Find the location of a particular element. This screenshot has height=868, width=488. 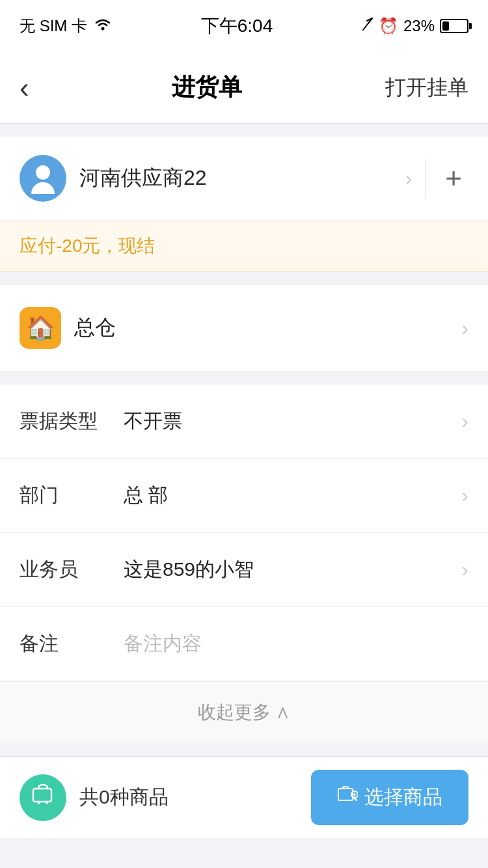

salesperson-label: 业务员 is located at coordinates (65, 570).